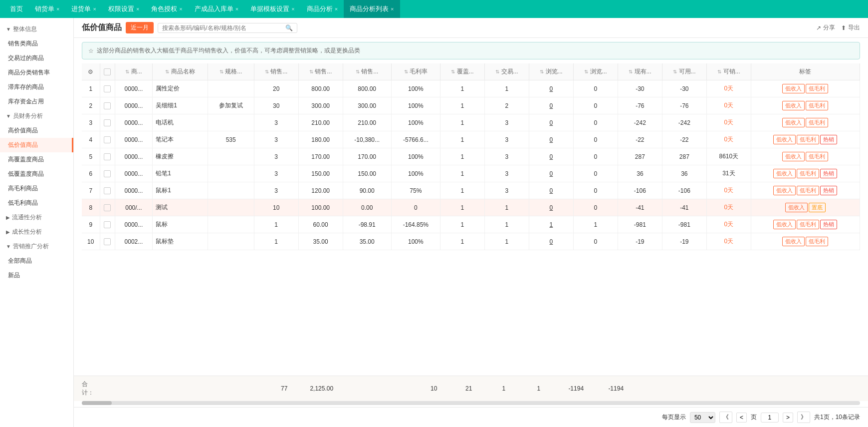  What do you see at coordinates (829, 140) in the screenshot?
I see `tag: 热销` at bounding box center [829, 140].